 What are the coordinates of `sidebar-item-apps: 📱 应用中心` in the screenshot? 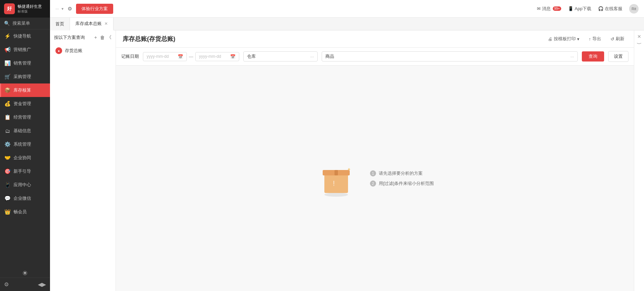 It's located at (25, 185).